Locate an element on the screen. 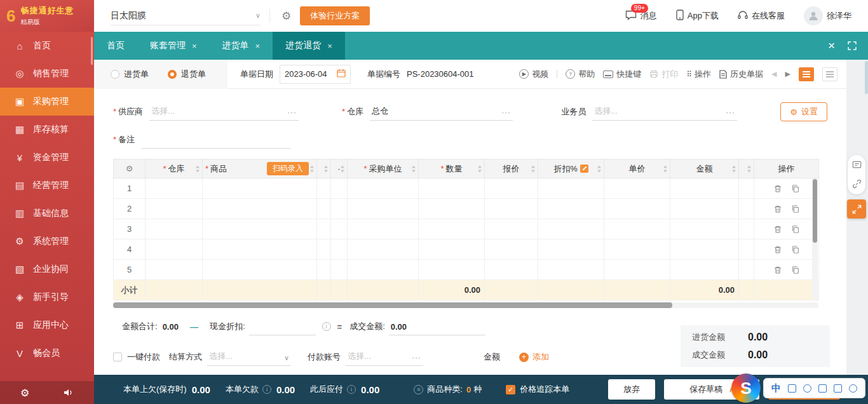  unit-price-column-header: 单价 is located at coordinates (637, 169).